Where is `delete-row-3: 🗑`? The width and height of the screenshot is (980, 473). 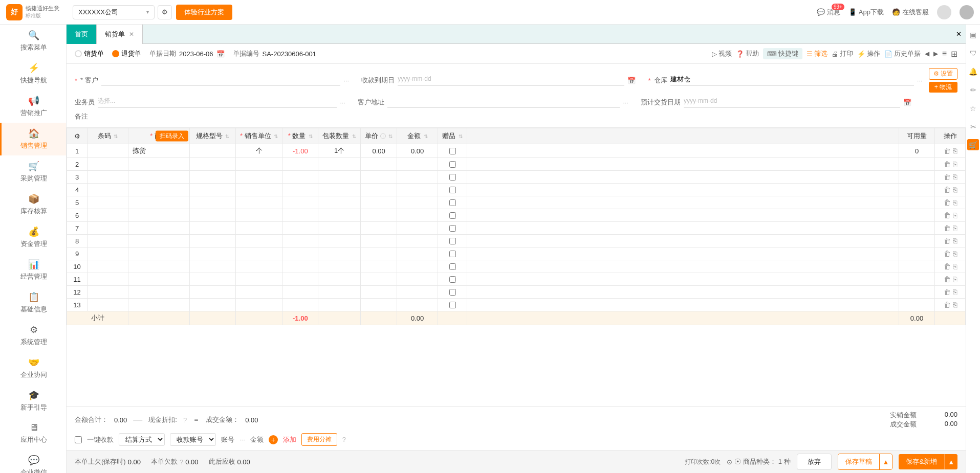 delete-row-3: 🗑 is located at coordinates (947, 190).